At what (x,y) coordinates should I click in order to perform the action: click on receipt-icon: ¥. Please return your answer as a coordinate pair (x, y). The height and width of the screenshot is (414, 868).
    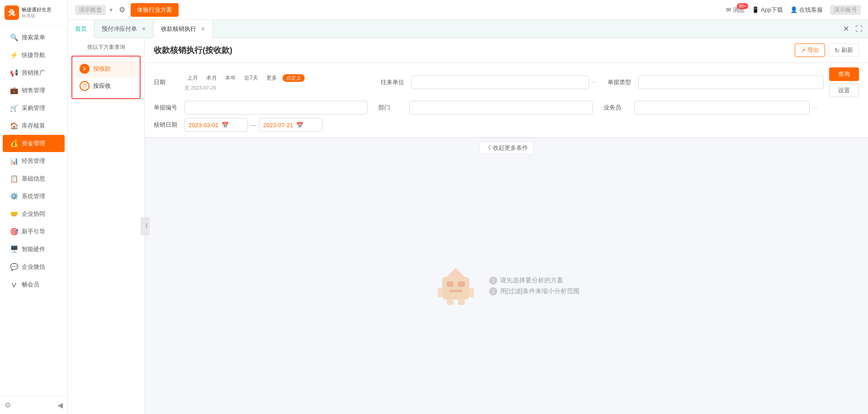
    Looking at the image, I should click on (85, 69).